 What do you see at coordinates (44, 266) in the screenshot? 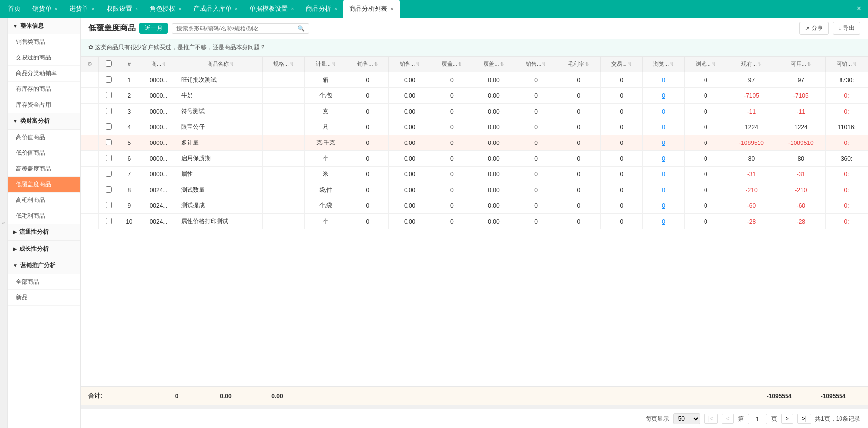
I see `sidebar-section-marketing-analysis: ▼ 营销推广分析` at bounding box center [44, 266].